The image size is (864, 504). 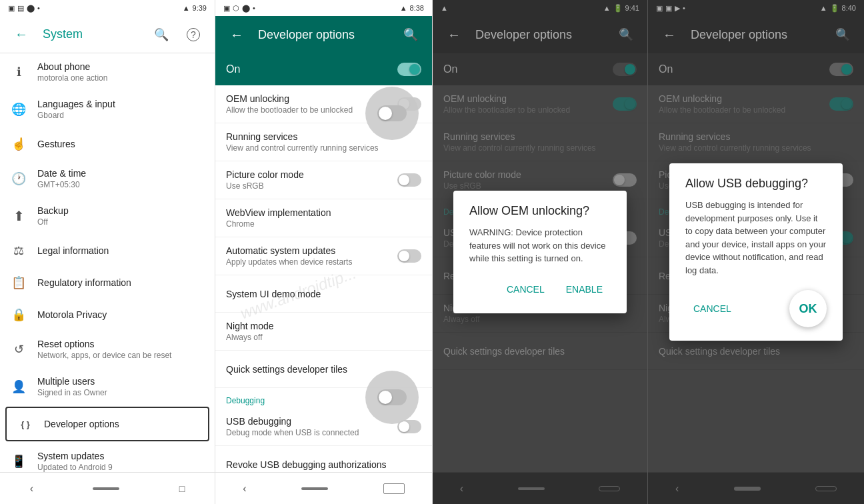 What do you see at coordinates (19, 283) in the screenshot?
I see `regulatory-icon: 📋` at bounding box center [19, 283].